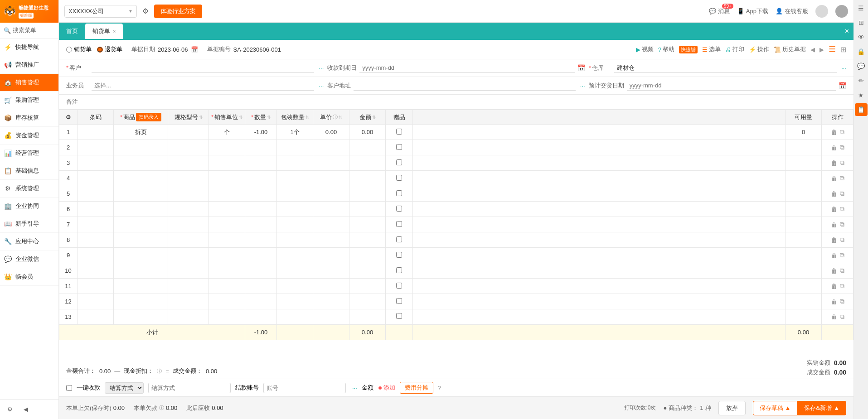 This screenshot has width=868, height=419. Describe the element at coordinates (79, 49) in the screenshot. I see `radio-sales: 销货单` at that location.